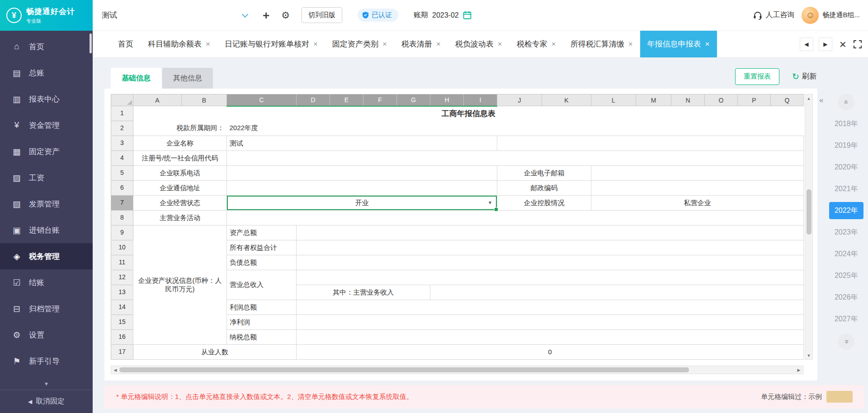 The image size is (868, 413). I want to click on horizontal-scroll-thumb, so click(404, 370).